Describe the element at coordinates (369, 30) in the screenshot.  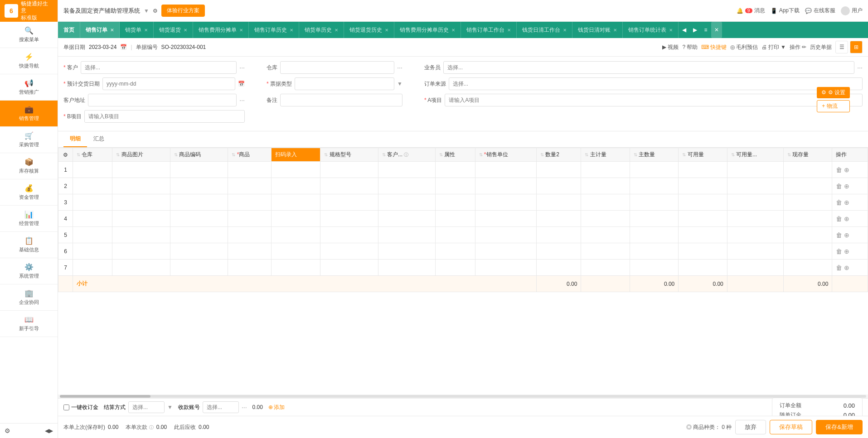
I see `tab-refund-history: 销货退货历史 ✕` at that location.